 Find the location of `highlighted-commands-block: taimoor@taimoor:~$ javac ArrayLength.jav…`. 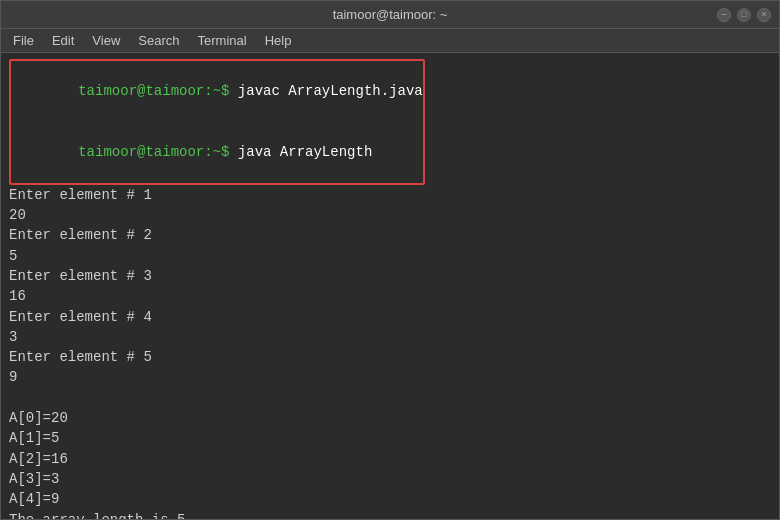

highlighted-commands-block: taimoor@taimoor:~$ javac ArrayLength.jav… is located at coordinates (217, 122).